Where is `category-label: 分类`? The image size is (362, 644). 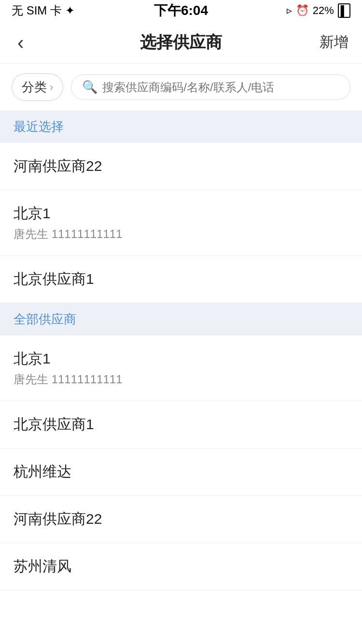 category-label: 分类 is located at coordinates (34, 87).